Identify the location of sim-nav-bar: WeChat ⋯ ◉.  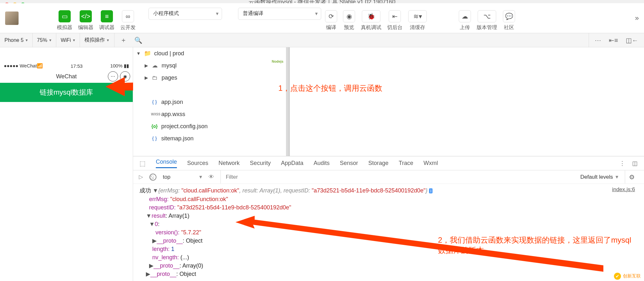
(67, 76).